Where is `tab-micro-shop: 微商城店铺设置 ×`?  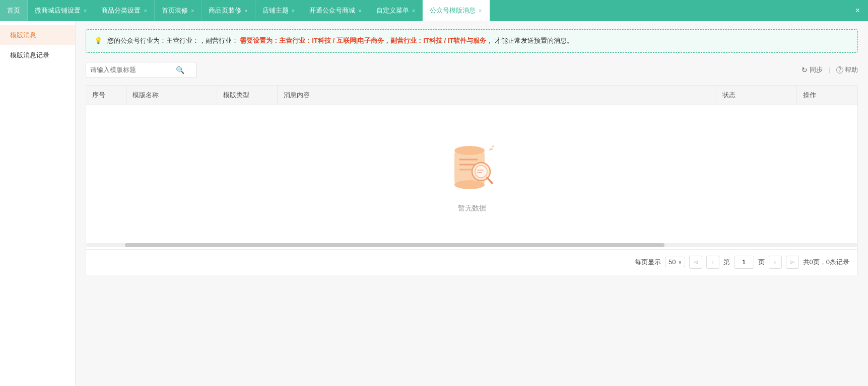
tab-micro-shop: 微商城店铺设置 × is located at coordinates (61, 11).